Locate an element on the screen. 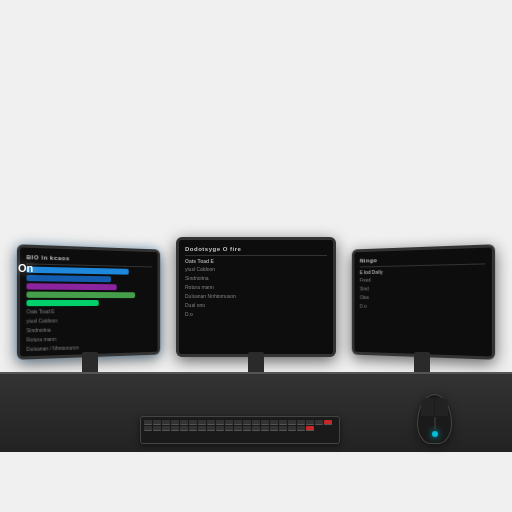 The width and height of the screenshot is (512, 512). right-text-2: Slnd is located at coordinates (423, 288).